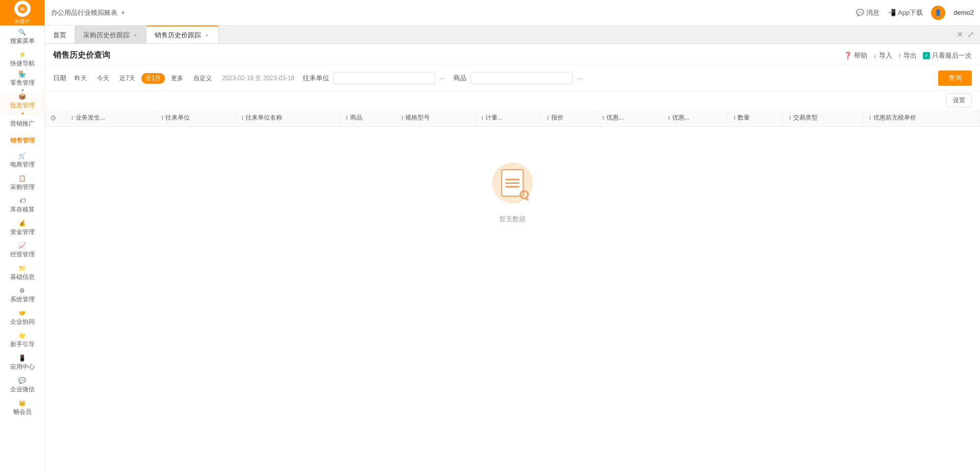 This screenshot has width=980, height=472. I want to click on date-btn-7days: 近7天, so click(128, 79).